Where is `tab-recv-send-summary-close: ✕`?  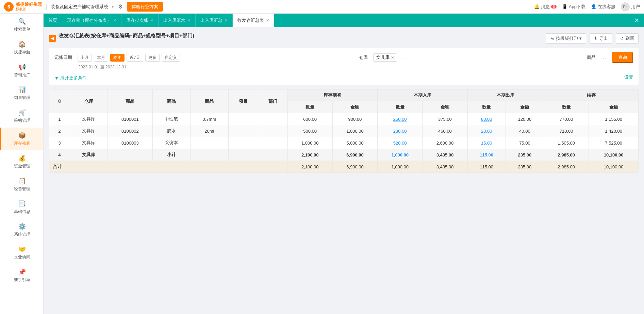
tab-recv-send-summary-close: ✕ is located at coordinates (267, 20).